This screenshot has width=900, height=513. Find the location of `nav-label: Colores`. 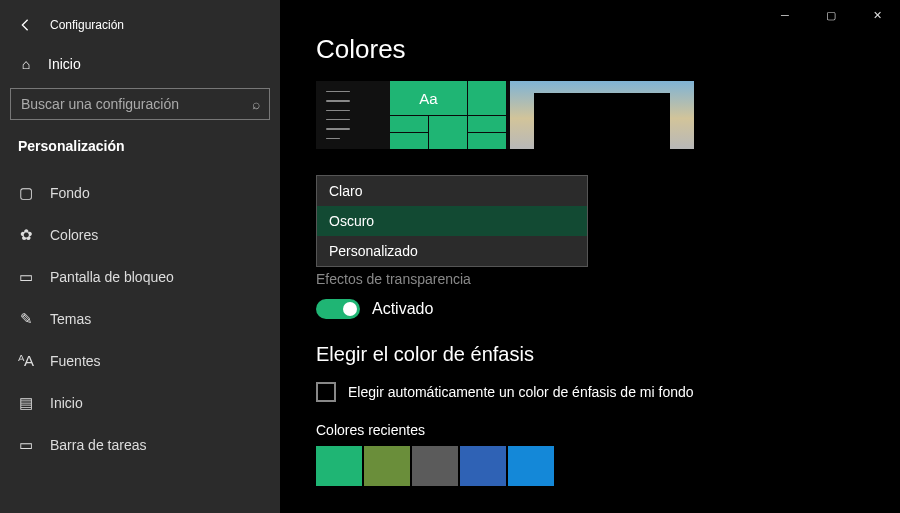

nav-label: Colores is located at coordinates (74, 235).